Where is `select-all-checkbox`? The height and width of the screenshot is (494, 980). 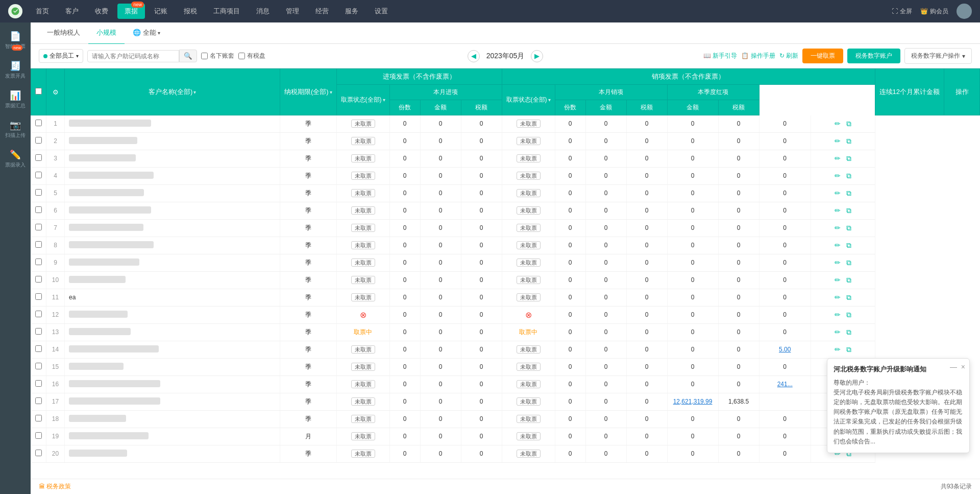
select-all-checkbox is located at coordinates (39, 91).